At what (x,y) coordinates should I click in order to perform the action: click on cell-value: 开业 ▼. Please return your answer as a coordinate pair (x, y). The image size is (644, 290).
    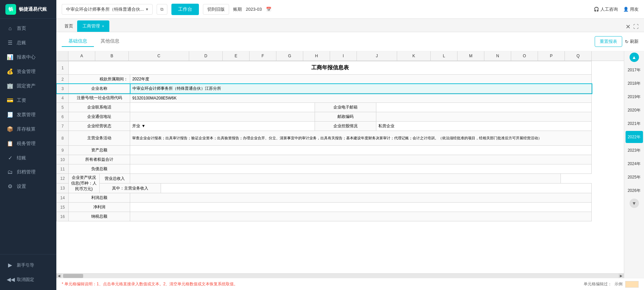
    Looking at the image, I should click on (222, 126).